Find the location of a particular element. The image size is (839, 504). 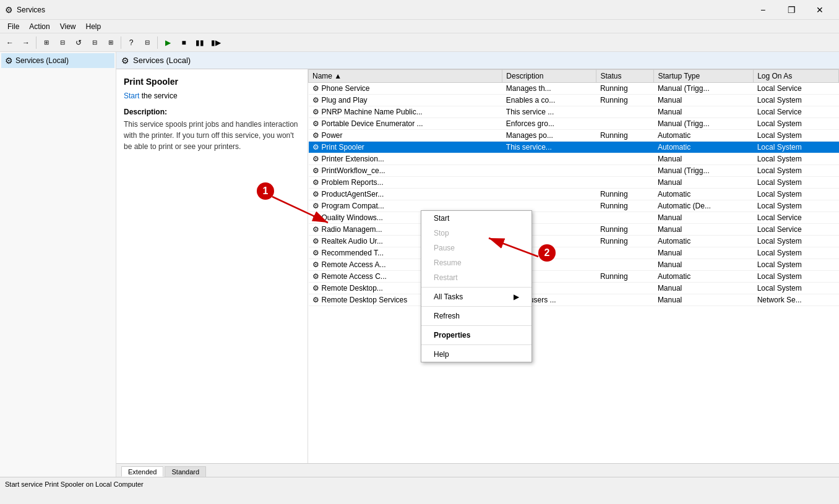

maximize-button: ❐ is located at coordinates (791, 10).